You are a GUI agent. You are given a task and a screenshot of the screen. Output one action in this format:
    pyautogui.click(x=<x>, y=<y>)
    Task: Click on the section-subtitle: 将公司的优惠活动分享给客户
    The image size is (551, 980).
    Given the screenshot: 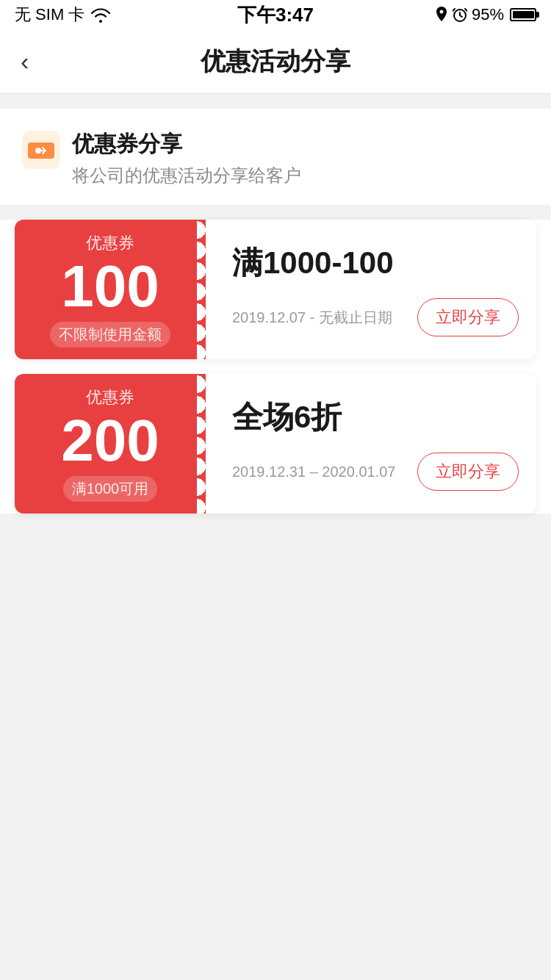 What is the action you would take?
    pyautogui.click(x=187, y=176)
    